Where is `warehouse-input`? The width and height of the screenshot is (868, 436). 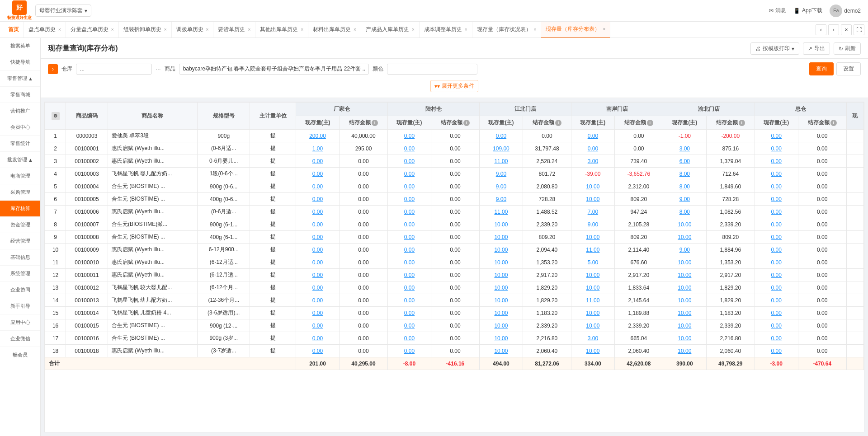 warehouse-input is located at coordinates (114, 69).